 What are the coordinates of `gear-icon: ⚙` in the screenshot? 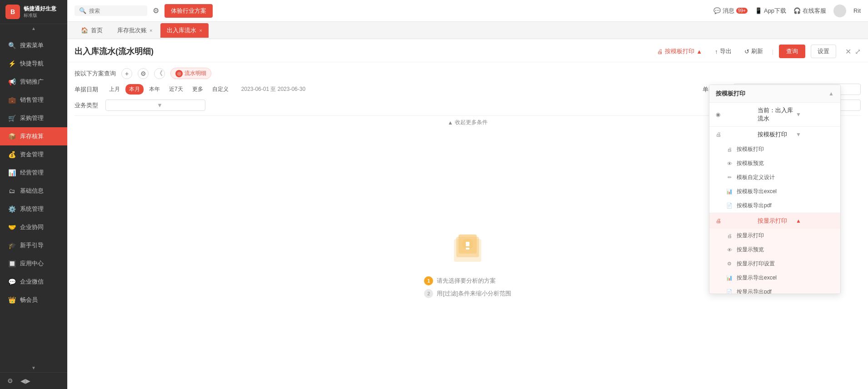 It's located at (156, 11).